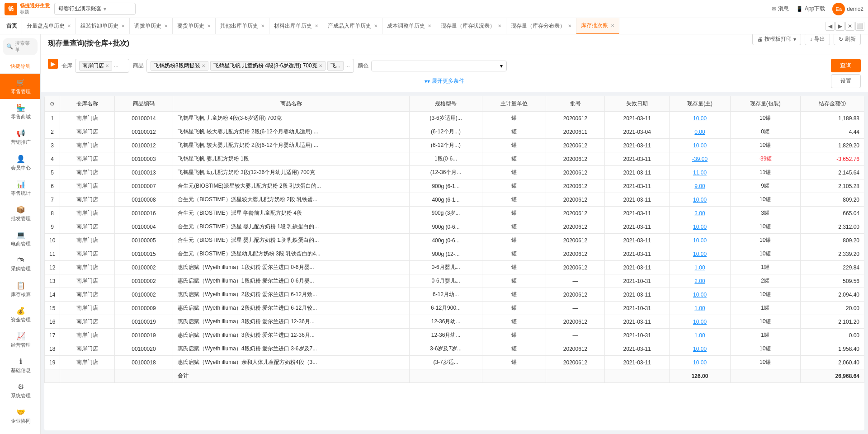 This screenshot has height=434, width=868. I want to click on tab-close-3: ✕, so click(166, 26).